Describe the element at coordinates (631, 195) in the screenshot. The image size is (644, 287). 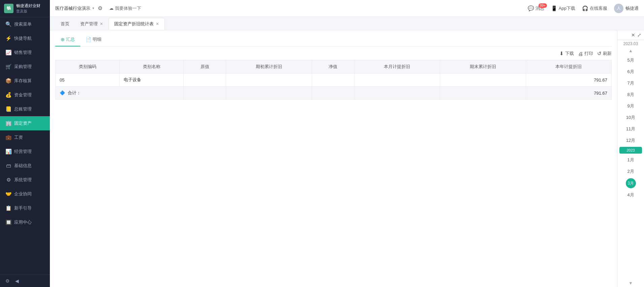
I see `date-month-4: 4月` at that location.